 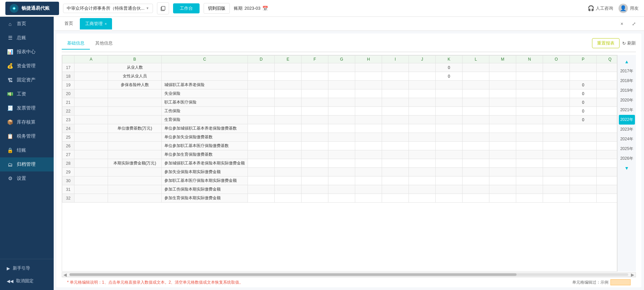 I want to click on cell-31-E, so click(x=288, y=190).